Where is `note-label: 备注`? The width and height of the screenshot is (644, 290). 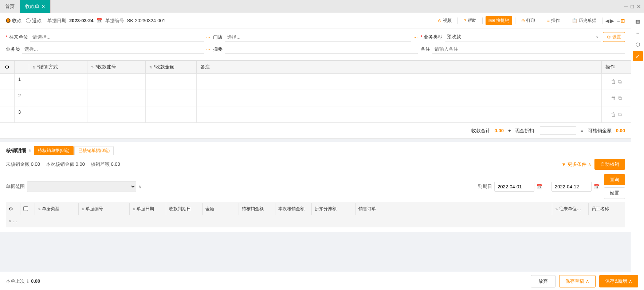
note-label: 备注 is located at coordinates (425, 49).